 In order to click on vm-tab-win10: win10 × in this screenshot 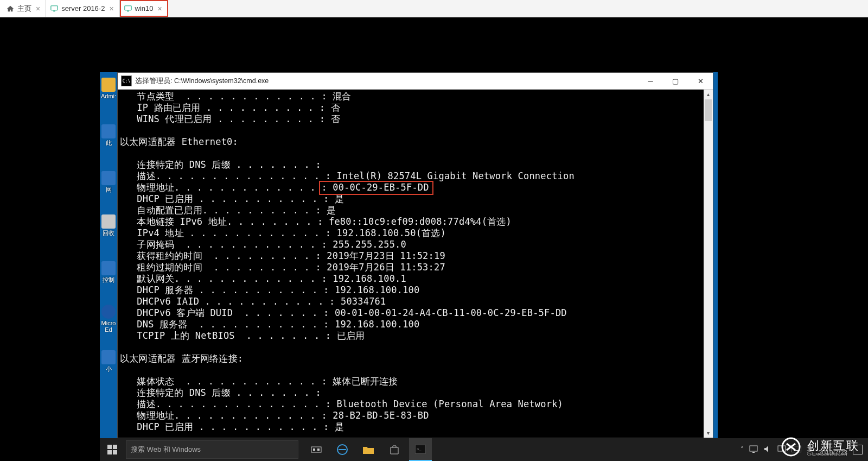, I will do `click(144, 9)`.